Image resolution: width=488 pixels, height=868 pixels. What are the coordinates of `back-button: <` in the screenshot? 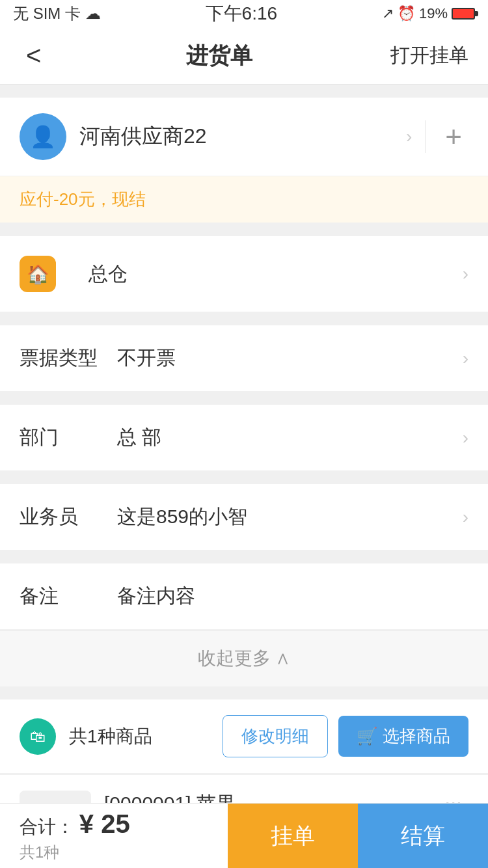 It's located at (34, 56).